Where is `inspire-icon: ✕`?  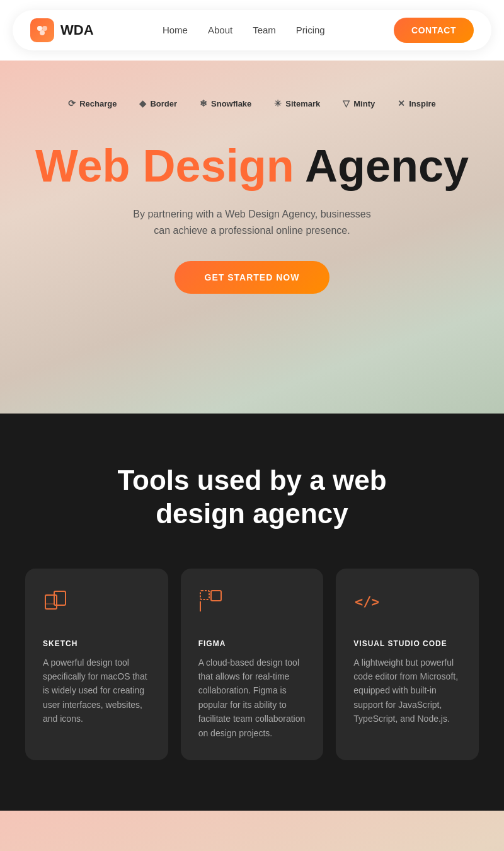
inspire-icon: ✕ is located at coordinates (401, 103).